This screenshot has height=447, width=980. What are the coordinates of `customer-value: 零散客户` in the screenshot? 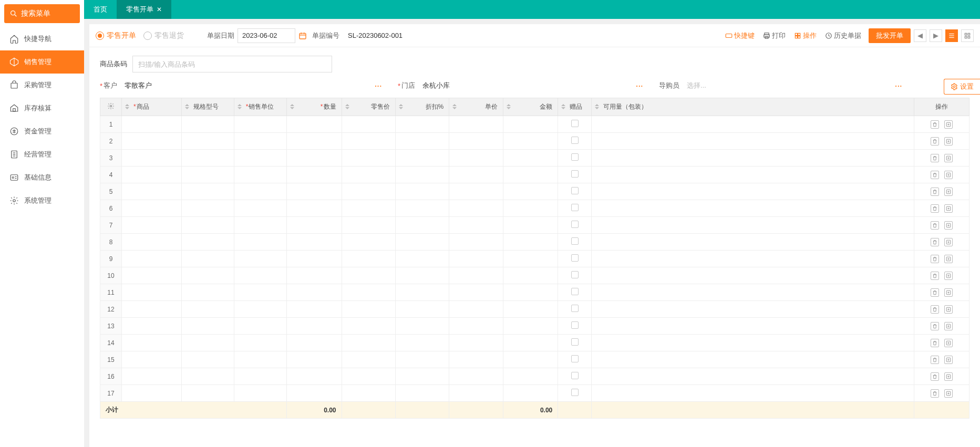 It's located at (251, 86).